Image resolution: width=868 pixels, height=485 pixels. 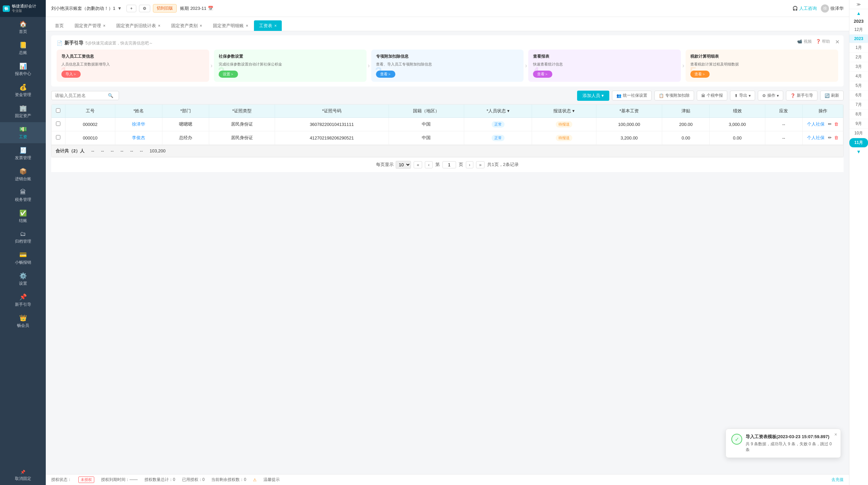 I want to click on sidebar-item-assets: 🏢 固定资产, so click(x=23, y=112).